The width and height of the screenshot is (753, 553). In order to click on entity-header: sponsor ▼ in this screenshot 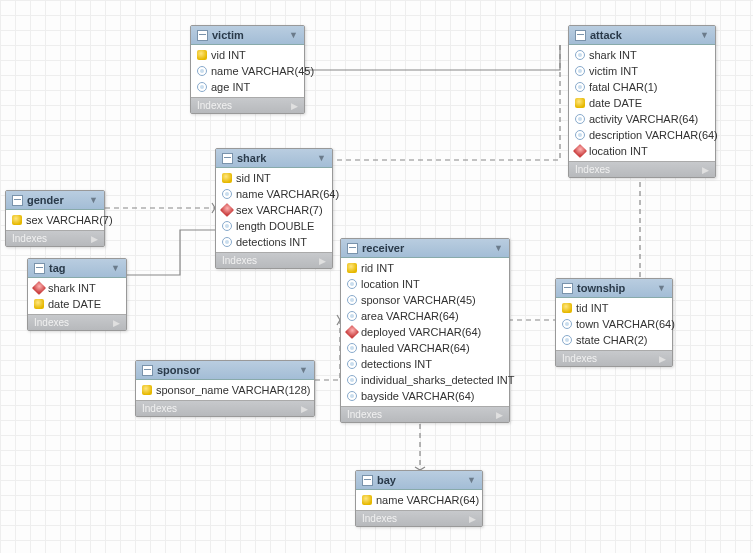, I will do `click(225, 370)`.